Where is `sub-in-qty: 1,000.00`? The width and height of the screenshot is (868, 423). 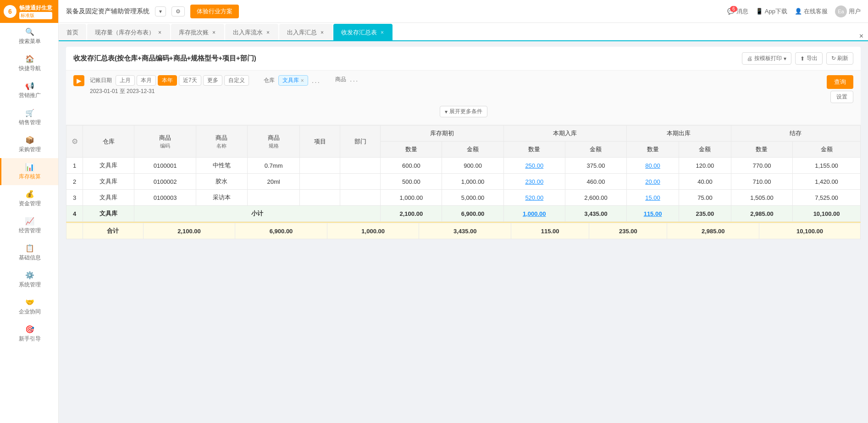
sub-in-qty: 1,000.00 is located at coordinates (534, 214).